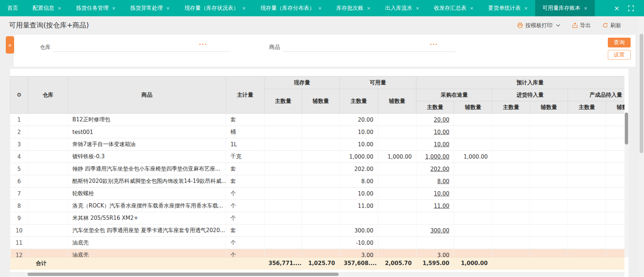 The height and width of the screenshot is (277, 644). What do you see at coordinates (511, 194) in the screenshot?
I see `cell-incoming-main` at bounding box center [511, 194].